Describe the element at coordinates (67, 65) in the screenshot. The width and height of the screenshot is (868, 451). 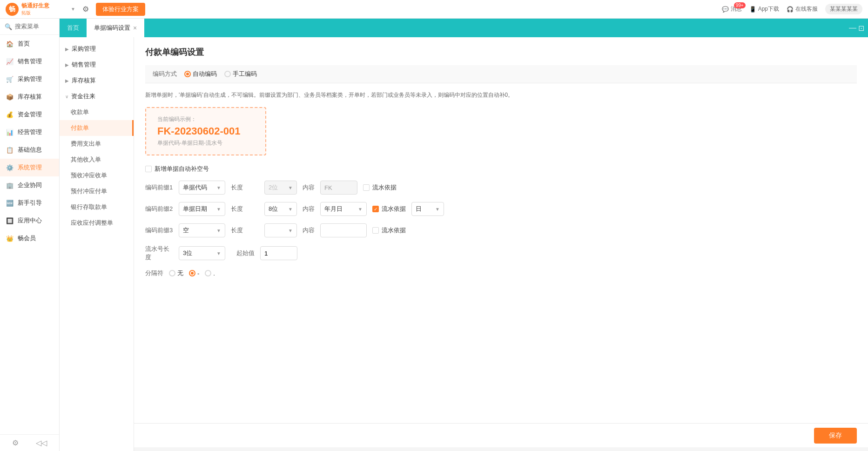
I see `expand-icon: ▶` at that location.